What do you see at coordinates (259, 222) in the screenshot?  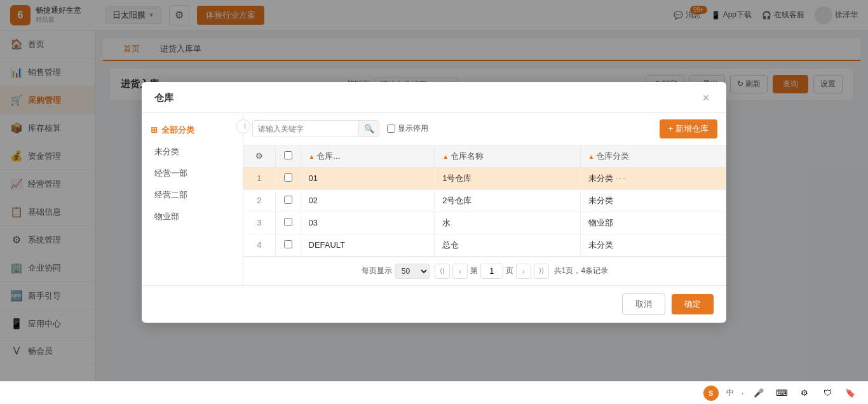 I see `cell-no-3: 3` at bounding box center [259, 222].